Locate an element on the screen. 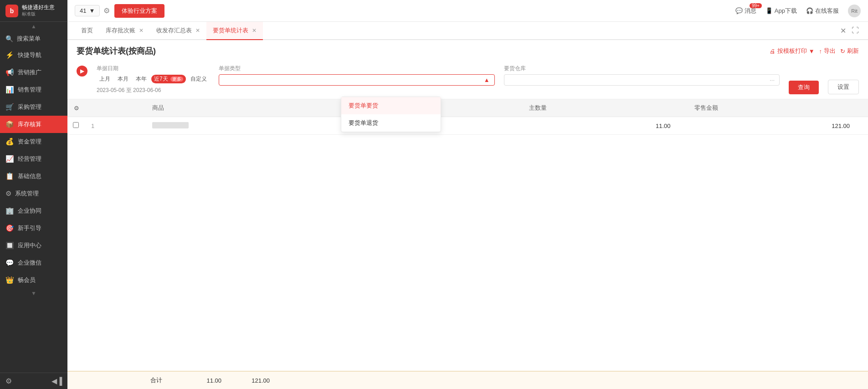  store-selector: 41 ▼ is located at coordinates (87, 11).